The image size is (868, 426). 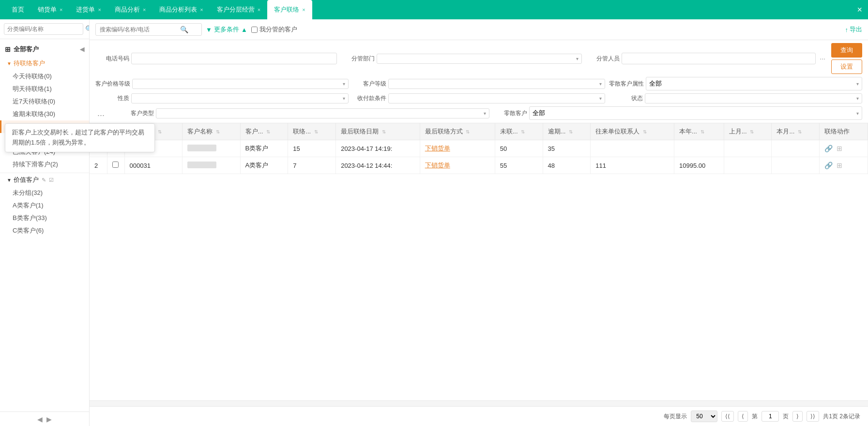 What do you see at coordinates (796, 132) in the screenshot?
I see `col-this-month: 本月... ⇅` at bounding box center [796, 132].